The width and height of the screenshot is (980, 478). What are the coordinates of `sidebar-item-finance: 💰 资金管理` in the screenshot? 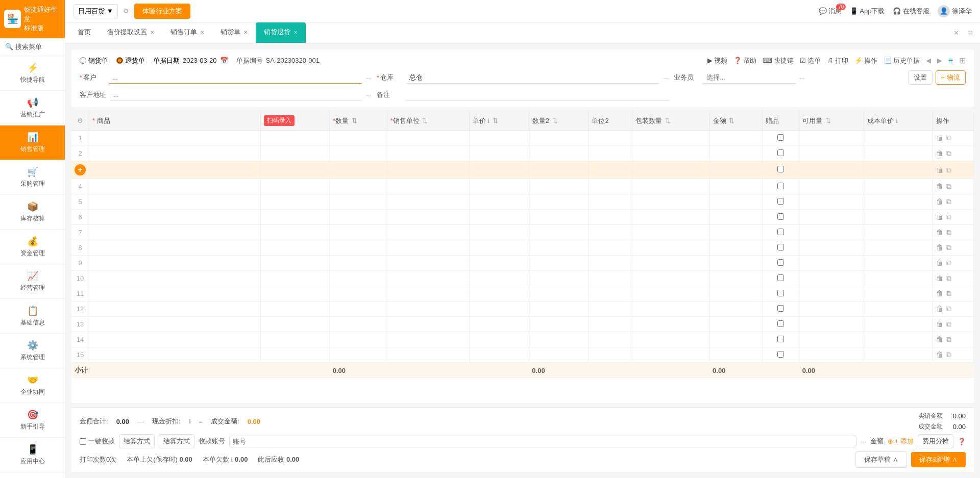 It's located at (33, 247).